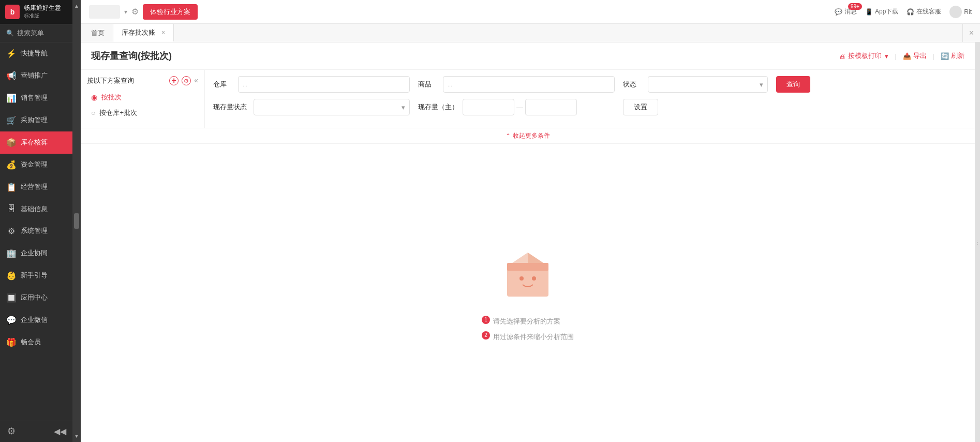 Image resolution: width=980 pixels, height=442 pixels. I want to click on page-header: 现存量查询(按批次) 🖨 按模板打印 ▾ | 📤 导出 | 🔄, so click(528, 56).